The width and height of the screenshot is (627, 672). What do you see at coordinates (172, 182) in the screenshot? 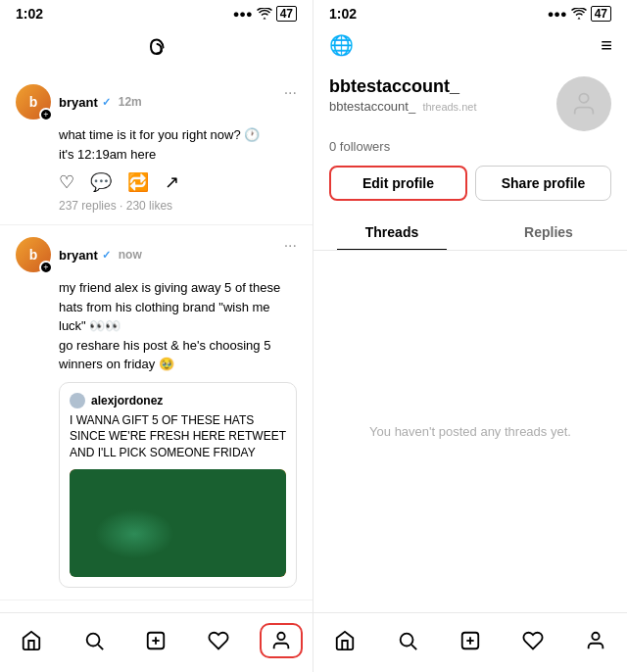
I see `share-icon: ↗` at bounding box center [172, 182].